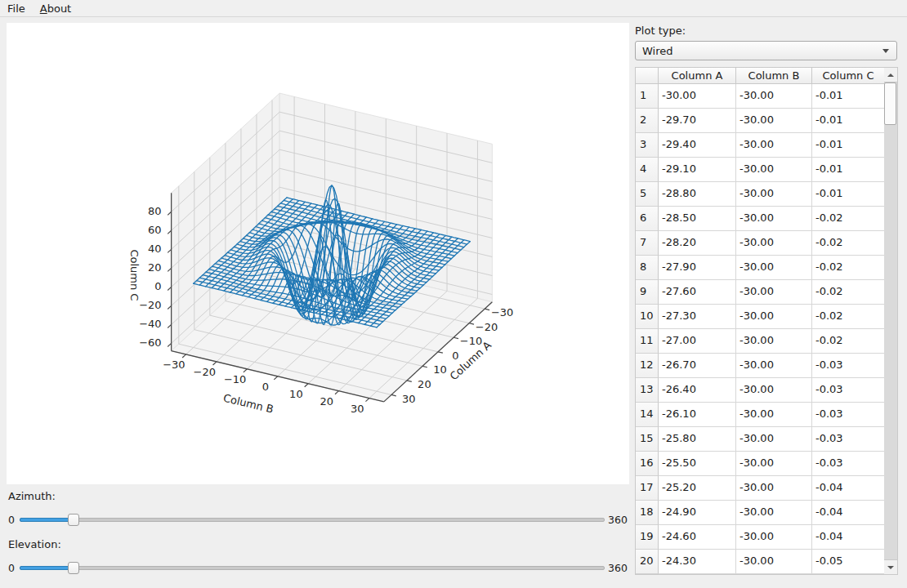 The height and width of the screenshot is (588, 907). I want to click on elevation-handle, so click(74, 568).